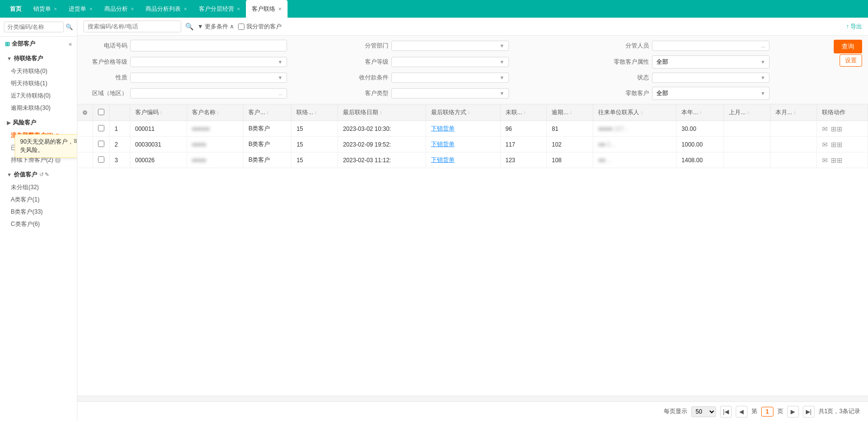 The width and height of the screenshot is (868, 421). I want to click on close-customer-contact-tab: ×, so click(280, 9).